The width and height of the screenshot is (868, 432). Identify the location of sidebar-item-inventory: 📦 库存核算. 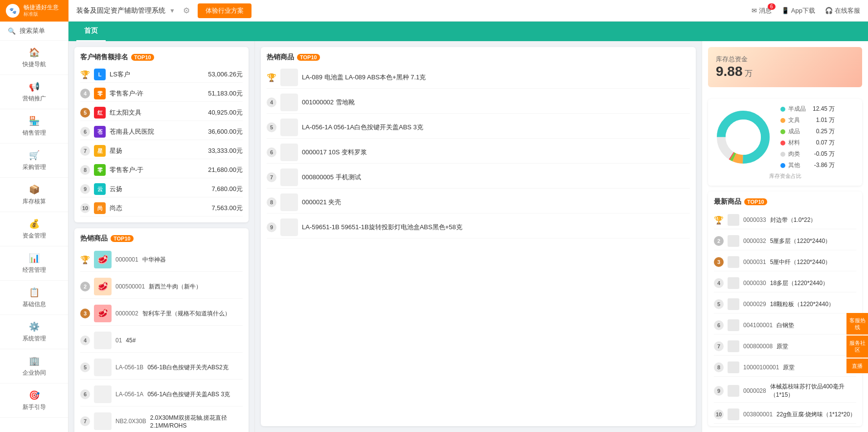
(34, 195).